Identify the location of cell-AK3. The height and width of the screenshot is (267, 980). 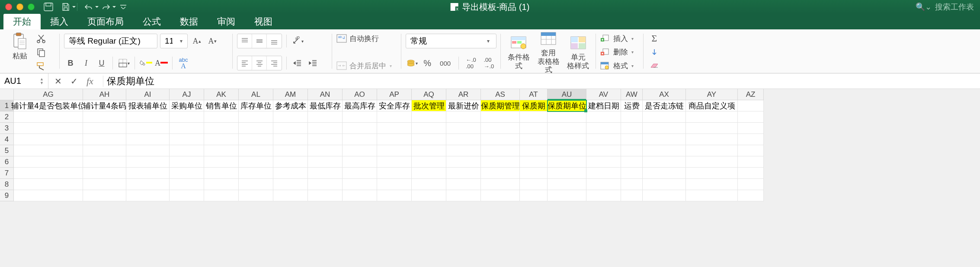
(221, 128).